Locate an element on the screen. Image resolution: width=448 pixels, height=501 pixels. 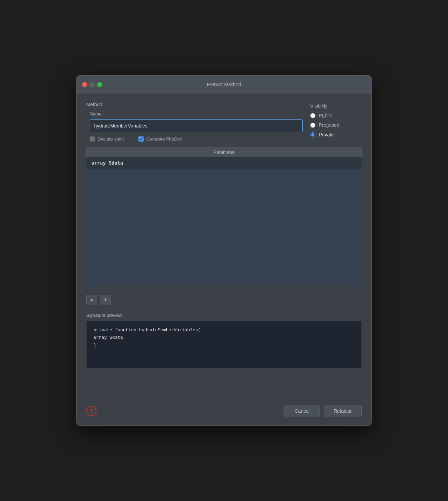
declare-static-label: Declare static is located at coordinates (107, 139).